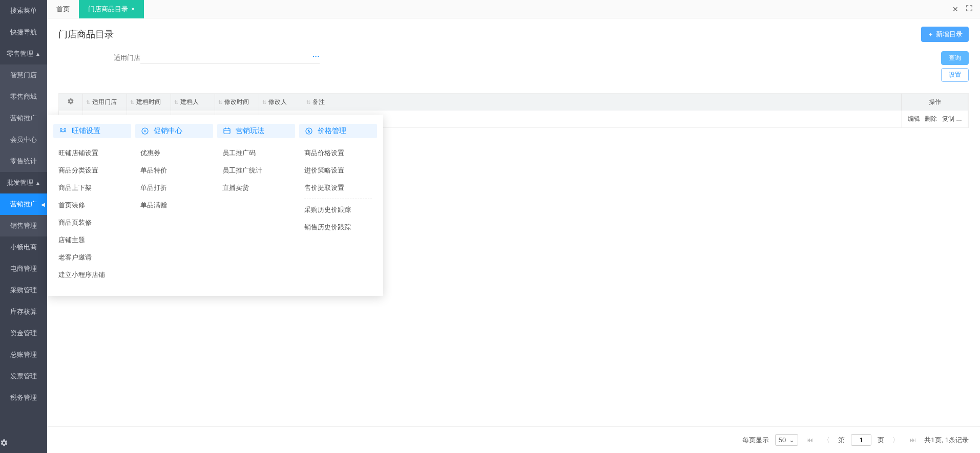  Describe the element at coordinates (787, 440) in the screenshot. I see `per-page-select: 50 ⌄` at that location.